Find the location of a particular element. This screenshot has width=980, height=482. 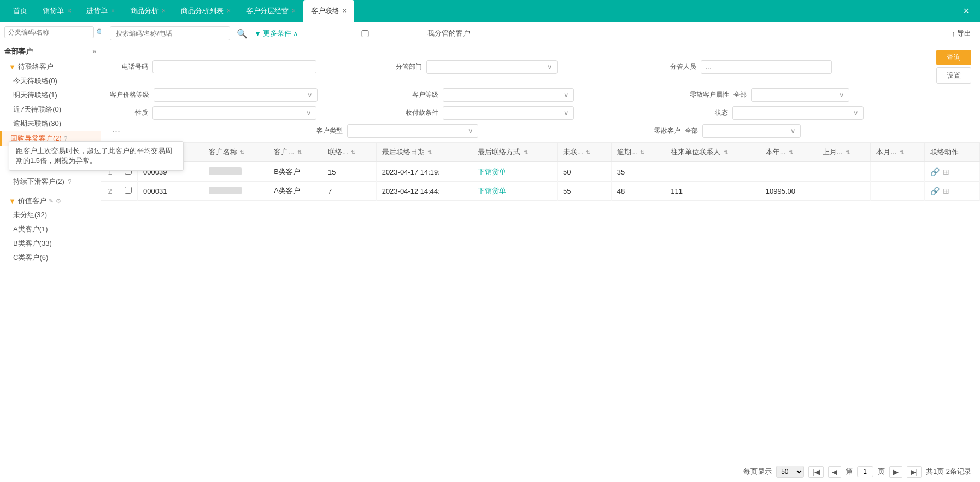

table-col-this-year: 本年... ⇅ is located at coordinates (788, 152).